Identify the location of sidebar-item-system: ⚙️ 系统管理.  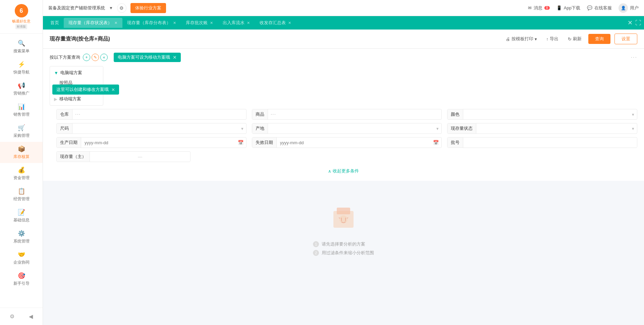
(21, 237).